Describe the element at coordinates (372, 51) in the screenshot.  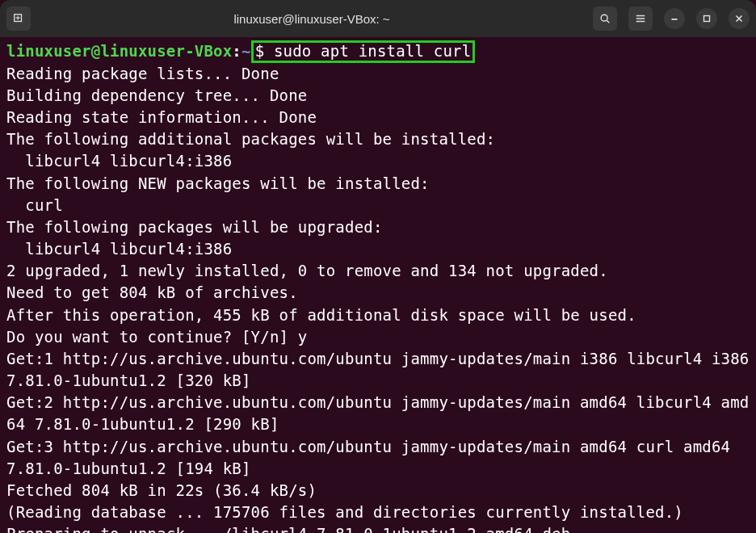
I see `command-text: sudo apt install curl` at that location.